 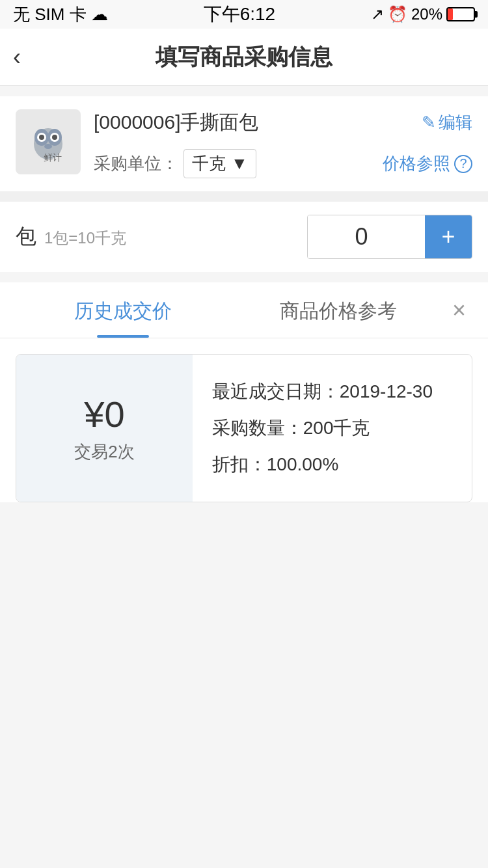 I want to click on status-time: 下午6:12, so click(x=239, y=14).